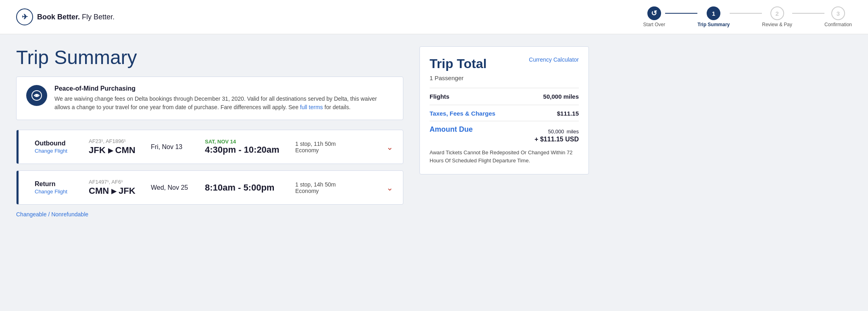 This screenshot has height=311, width=868. Describe the element at coordinates (18, 147) in the screenshot. I see `outbound-bar` at that location.